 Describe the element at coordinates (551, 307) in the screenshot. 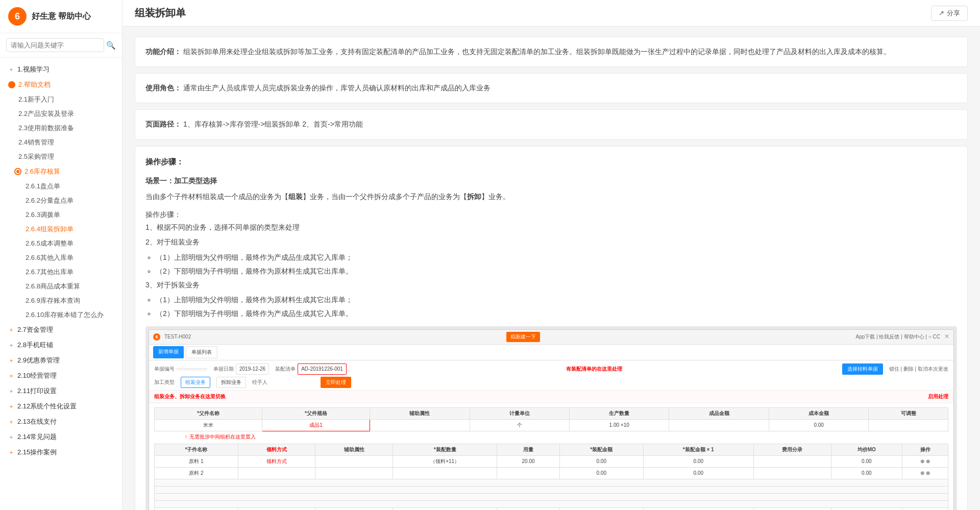

I see `disassembly-sub-steps: （1）上部明细为父件明细，最终作为原材料生成其它出库单； （2）下部明细为子件明…` at that location.